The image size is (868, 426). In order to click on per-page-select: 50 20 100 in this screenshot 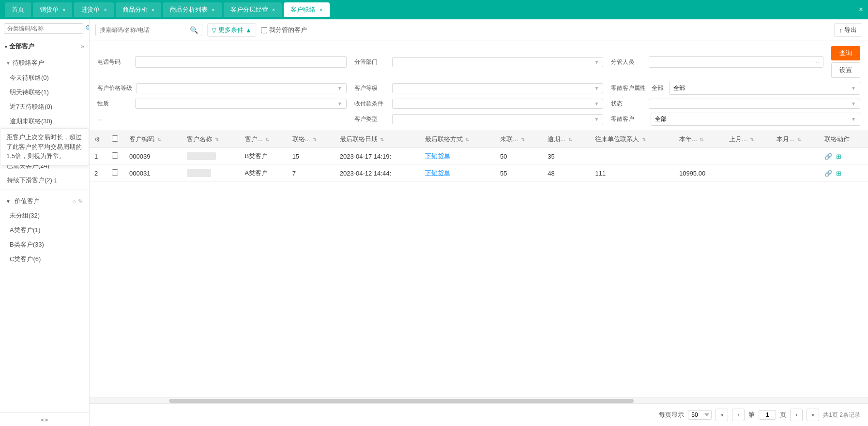, I will do `click(700, 415)`.